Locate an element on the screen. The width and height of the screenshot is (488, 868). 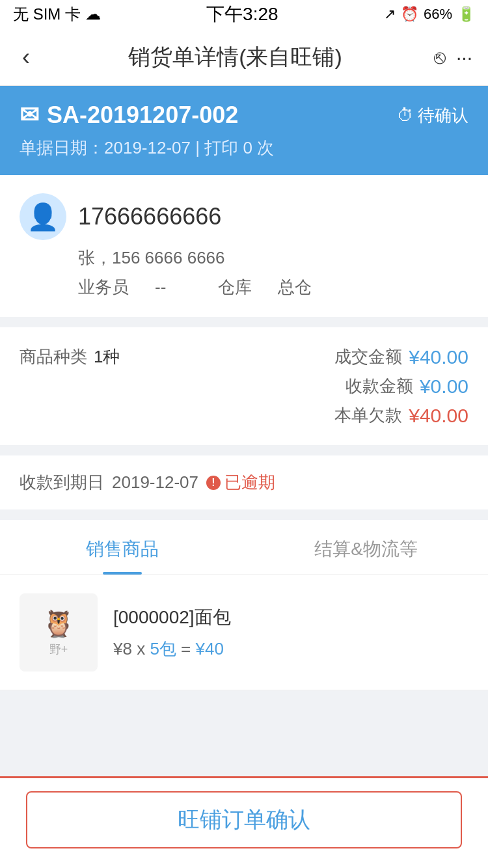
customer-row: 👤 17666666666 is located at coordinates (244, 217).